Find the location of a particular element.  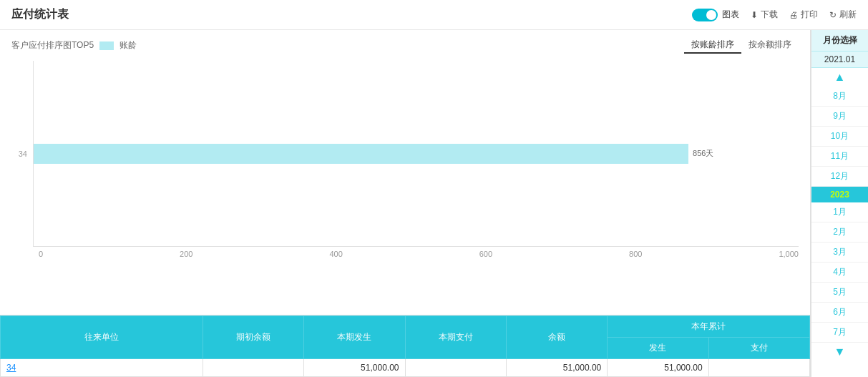

download-icon: ⬇ is located at coordinates (754, 15).